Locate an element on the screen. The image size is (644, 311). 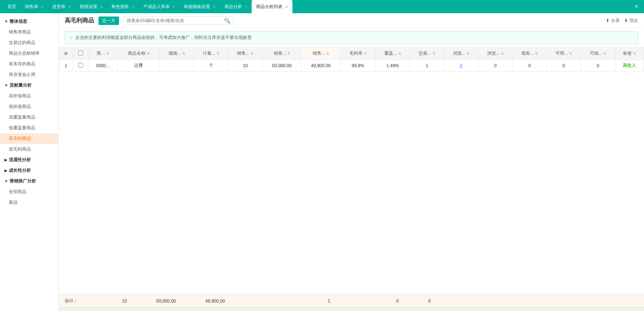
row-select-checkbox is located at coordinates (81, 65).